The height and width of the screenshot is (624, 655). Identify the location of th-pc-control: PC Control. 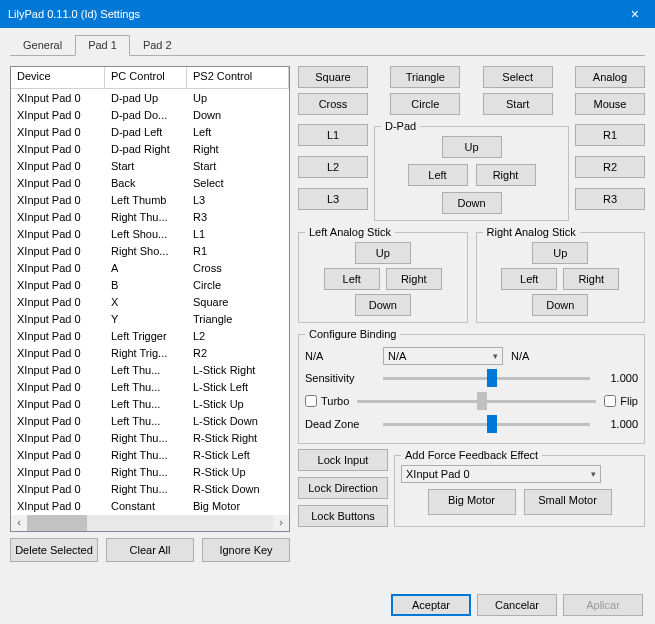
(146, 78).